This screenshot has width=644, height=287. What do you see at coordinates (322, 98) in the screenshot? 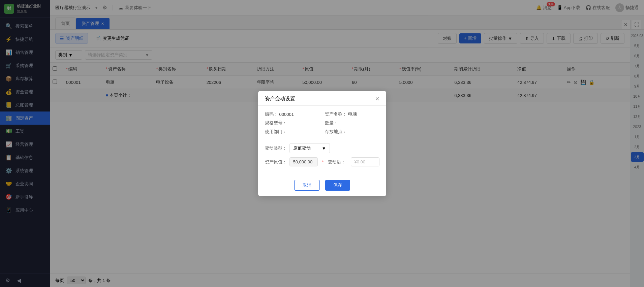
I see `dialog-header: 资产变动设置 ✕` at bounding box center [322, 98].